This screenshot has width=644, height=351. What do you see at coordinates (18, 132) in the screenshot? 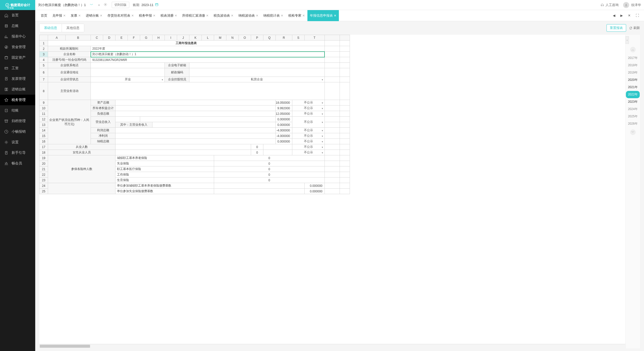
I see `sidebar-item-expense: 小畅报销` at bounding box center [18, 132].